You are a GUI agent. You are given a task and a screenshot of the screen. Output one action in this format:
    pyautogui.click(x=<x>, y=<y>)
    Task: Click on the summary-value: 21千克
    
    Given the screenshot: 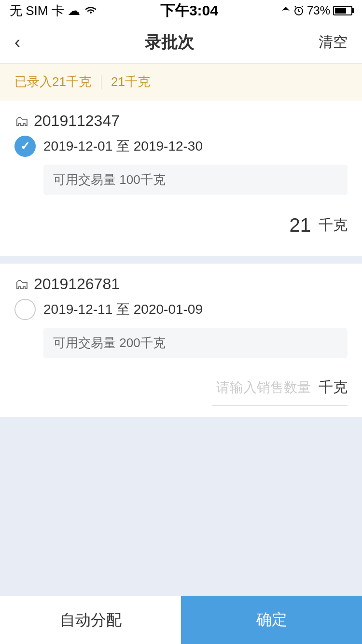 What is the action you would take?
    pyautogui.click(x=130, y=82)
    